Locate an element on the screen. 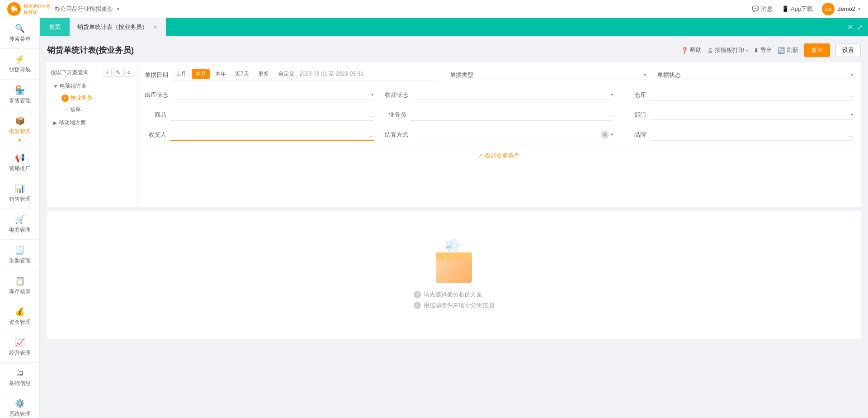 The width and height of the screenshot is (868, 418). filter-type-control: ▾ is located at coordinates (561, 75).